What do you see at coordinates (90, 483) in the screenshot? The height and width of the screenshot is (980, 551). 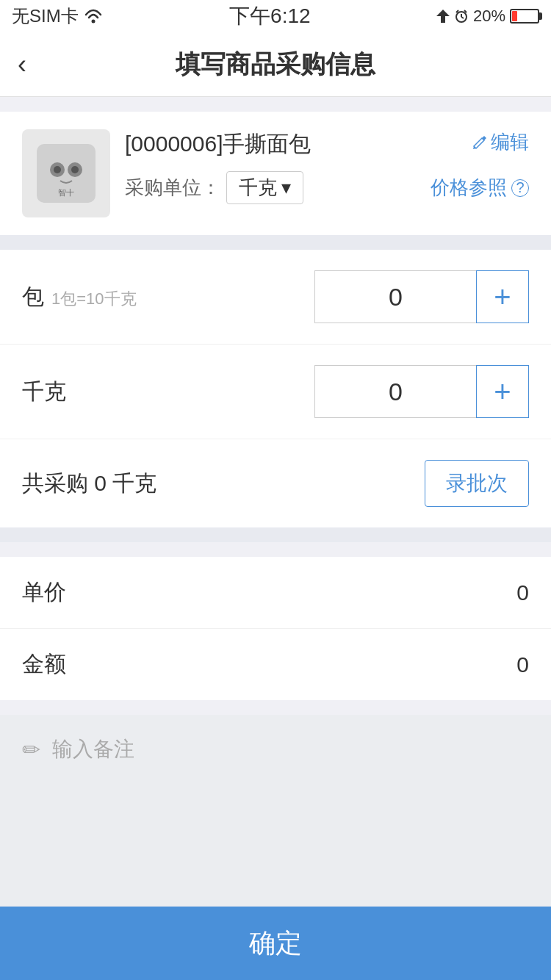 I see `total-text: 共采购 0 千克` at bounding box center [90, 483].